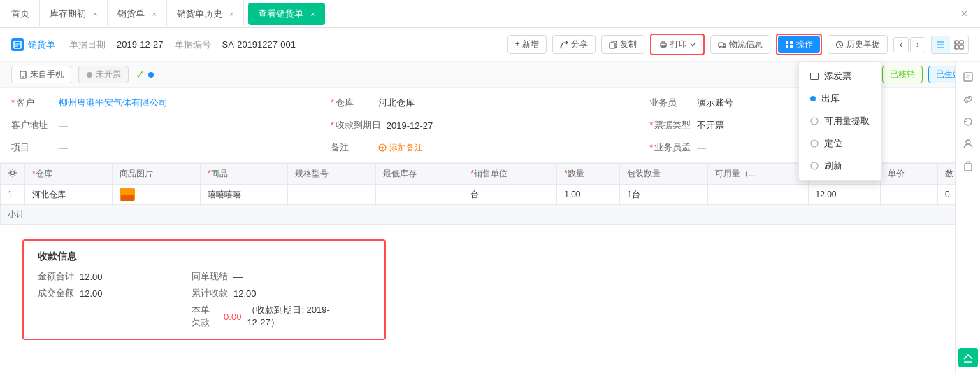  What do you see at coordinates (140, 74) in the screenshot?
I see `check-icon: ✓` at bounding box center [140, 74].